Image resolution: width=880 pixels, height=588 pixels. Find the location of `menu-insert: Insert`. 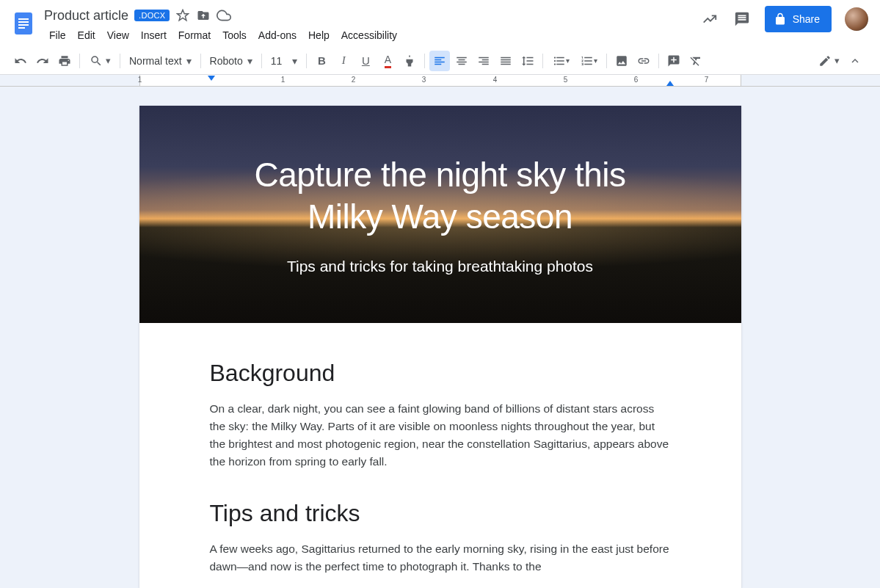

menu-insert: Insert is located at coordinates (154, 35).